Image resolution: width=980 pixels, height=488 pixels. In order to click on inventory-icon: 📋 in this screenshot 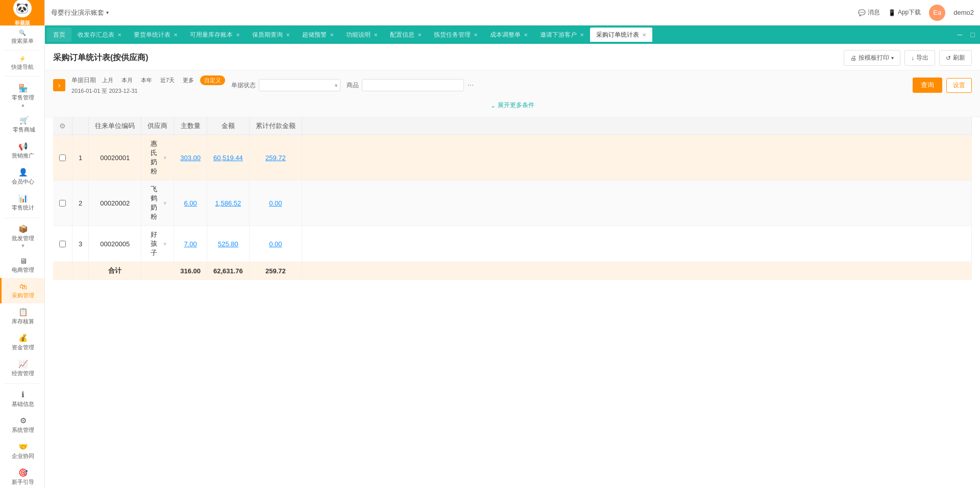, I will do `click(23, 312)`.